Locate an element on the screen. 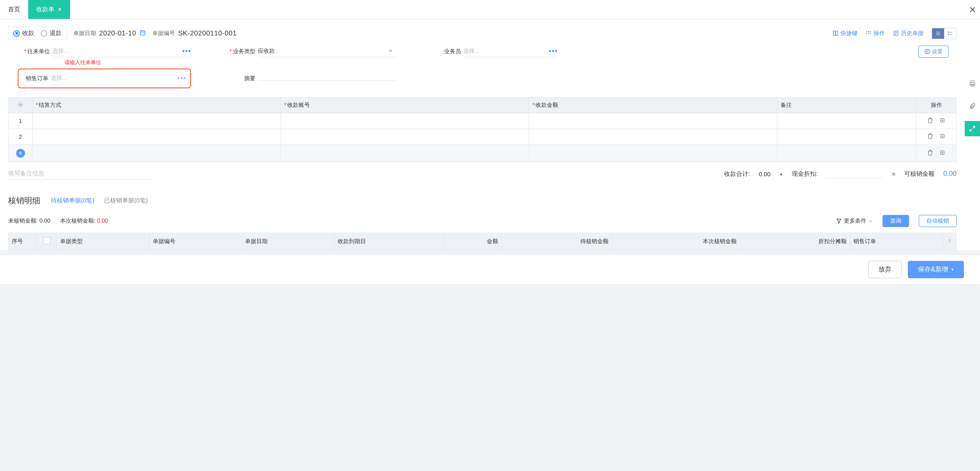 This screenshot has height=471, width=980. calendar-icon is located at coordinates (143, 33).